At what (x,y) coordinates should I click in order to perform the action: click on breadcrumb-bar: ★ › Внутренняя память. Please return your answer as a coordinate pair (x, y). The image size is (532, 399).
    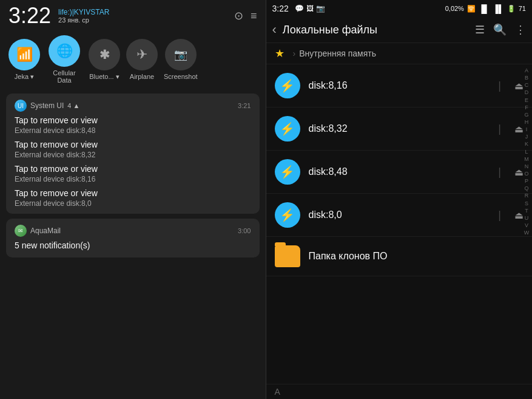
    Looking at the image, I should click on (399, 53).